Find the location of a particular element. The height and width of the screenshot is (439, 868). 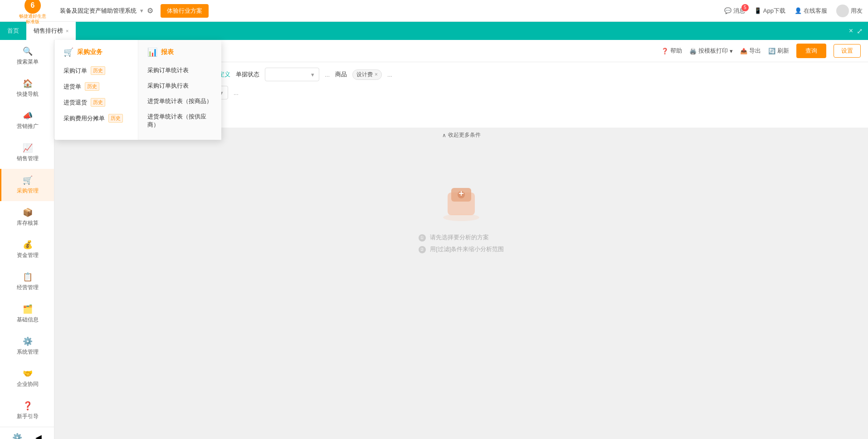

tab-expand-icon: ⤢ is located at coordinates (860, 31).